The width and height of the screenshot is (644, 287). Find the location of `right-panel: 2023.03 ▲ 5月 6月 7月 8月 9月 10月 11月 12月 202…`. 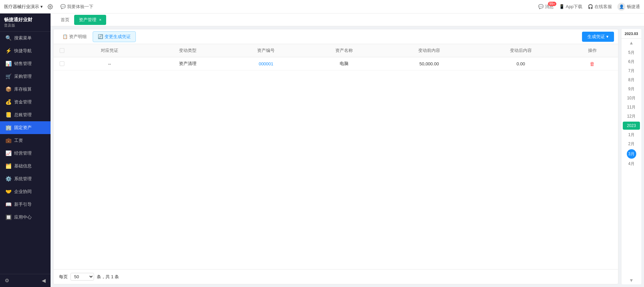

right-panel: 2023.03 ▲ 5月 6月 7月 8月 9月 10月 11月 12月 202… is located at coordinates (631, 157).